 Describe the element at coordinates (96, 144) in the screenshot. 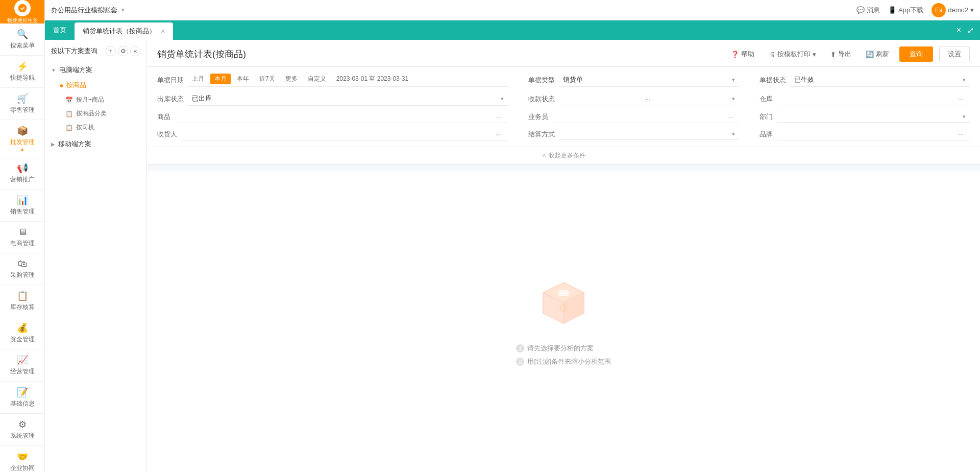

I see `mobile-group: ▶ 移动端方案` at that location.